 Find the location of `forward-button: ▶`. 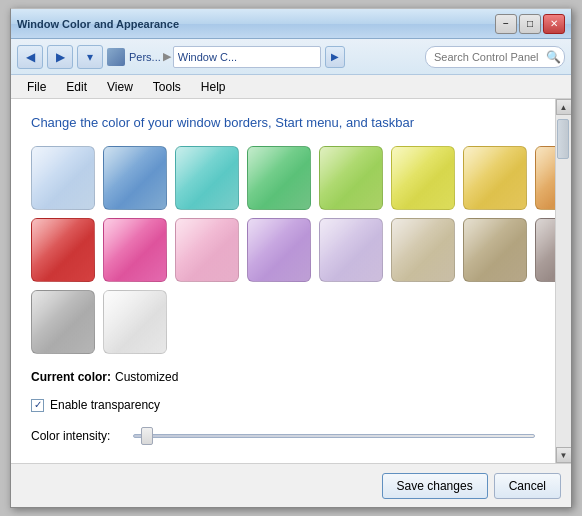

forward-button: ▶ is located at coordinates (60, 57).